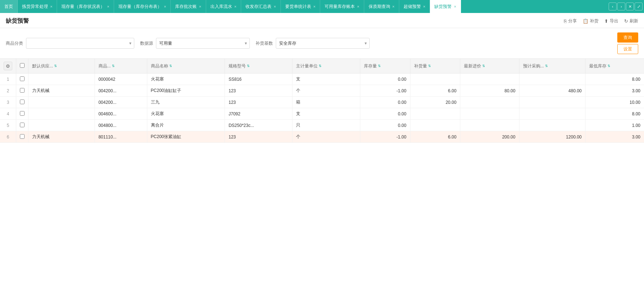  I want to click on filter-actions: 查询 设置, so click(628, 43).